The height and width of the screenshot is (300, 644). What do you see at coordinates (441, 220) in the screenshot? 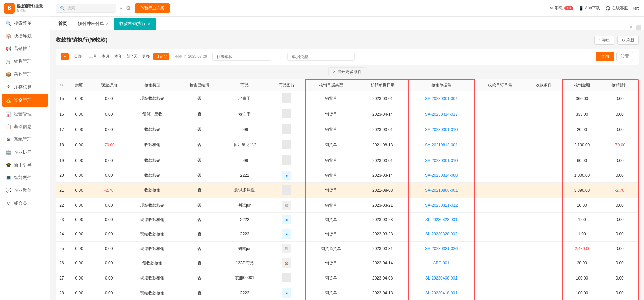
I see `slip-no-link: SL-20230328-001` at bounding box center [441, 220].